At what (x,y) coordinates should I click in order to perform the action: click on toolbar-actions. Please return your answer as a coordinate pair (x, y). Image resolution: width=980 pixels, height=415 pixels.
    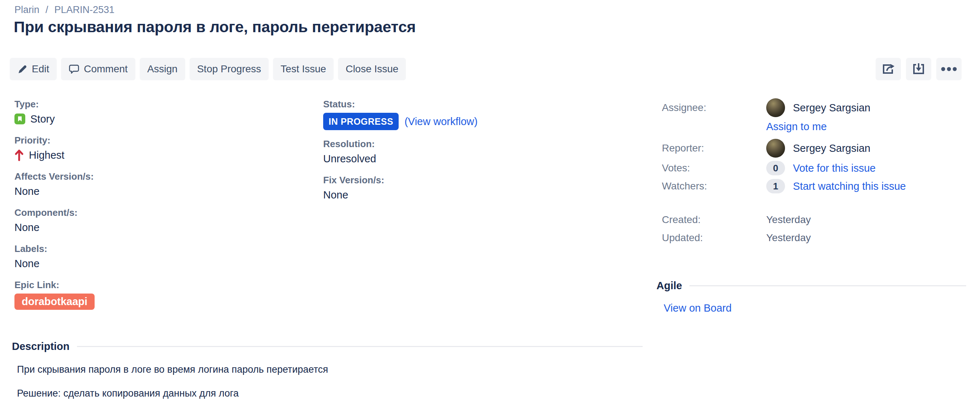
    Looking at the image, I should click on (919, 69).